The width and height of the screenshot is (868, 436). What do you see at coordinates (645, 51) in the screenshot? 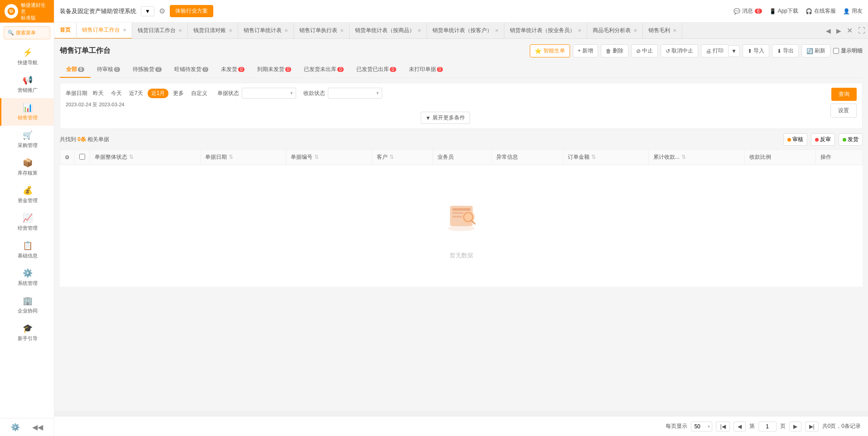
I see `stop-button: ⊘ 中止` at bounding box center [645, 51].